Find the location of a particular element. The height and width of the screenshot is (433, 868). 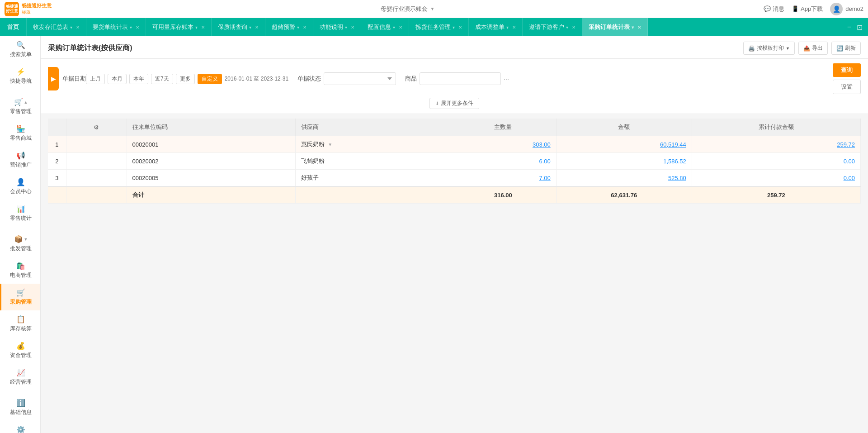

tab-shoufahu-close-icon: ✕ is located at coordinates (78, 27).